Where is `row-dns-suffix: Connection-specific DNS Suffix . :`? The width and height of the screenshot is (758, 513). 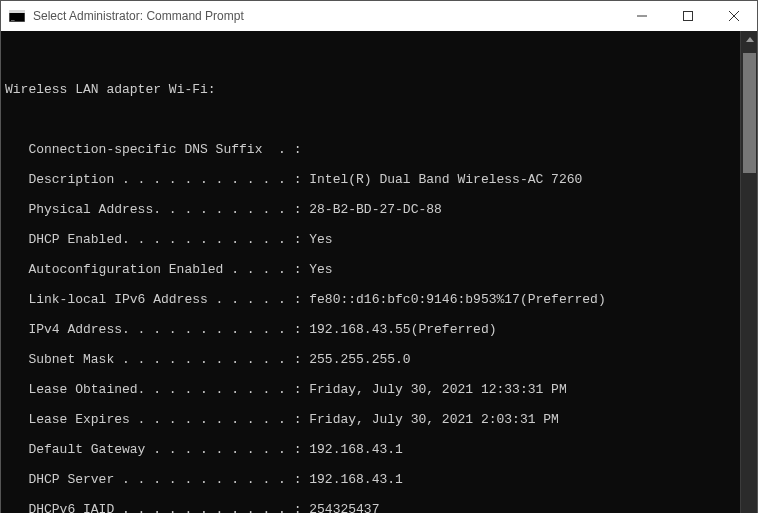
row-dns-suffix: Connection-specific DNS Suffix . : is located at coordinates (372, 150).